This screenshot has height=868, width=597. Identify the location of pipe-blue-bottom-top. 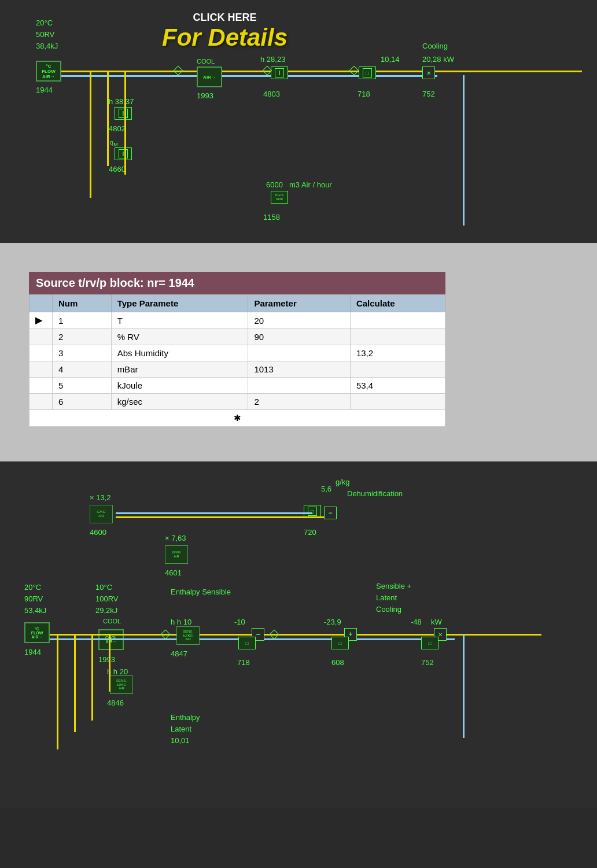
(214, 514).